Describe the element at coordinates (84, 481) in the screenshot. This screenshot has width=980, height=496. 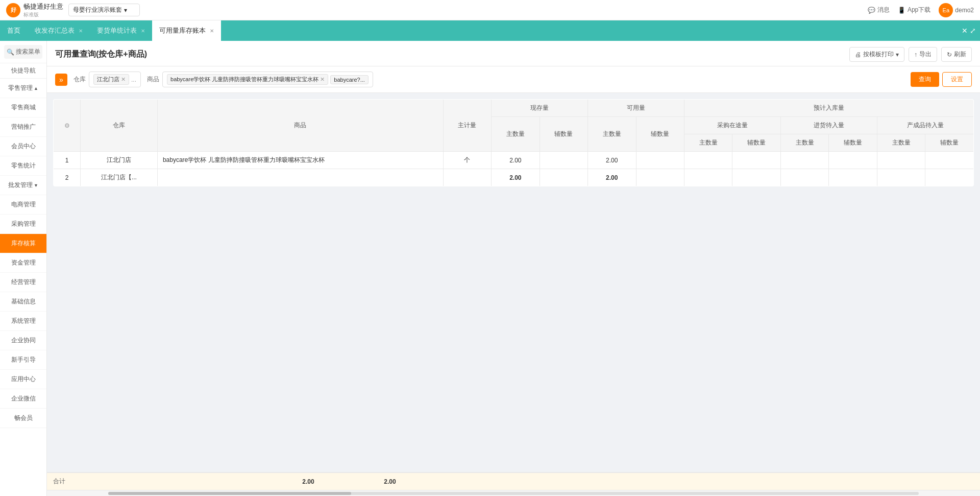
I see `footer-label: 合计` at that location.